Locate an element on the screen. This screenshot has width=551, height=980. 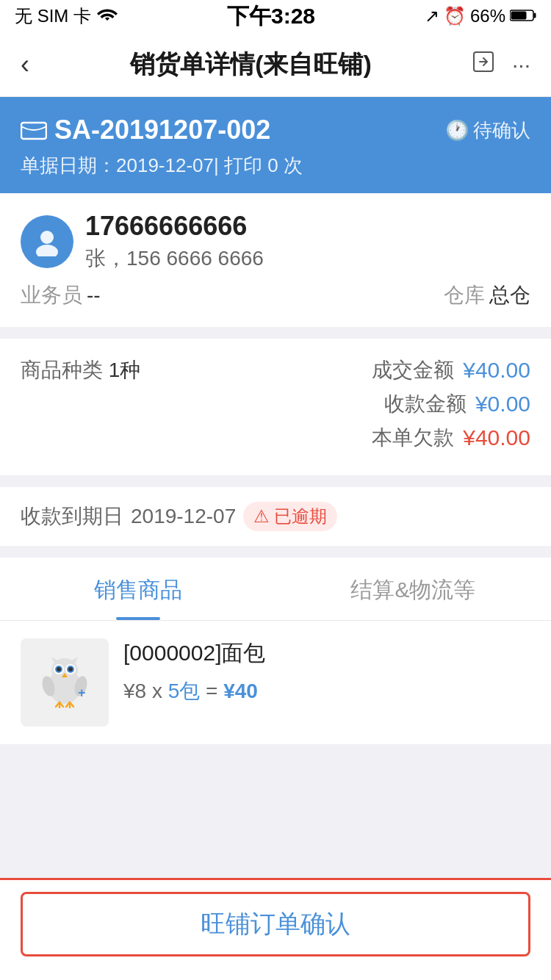
more-button: ··· is located at coordinates (522, 65).